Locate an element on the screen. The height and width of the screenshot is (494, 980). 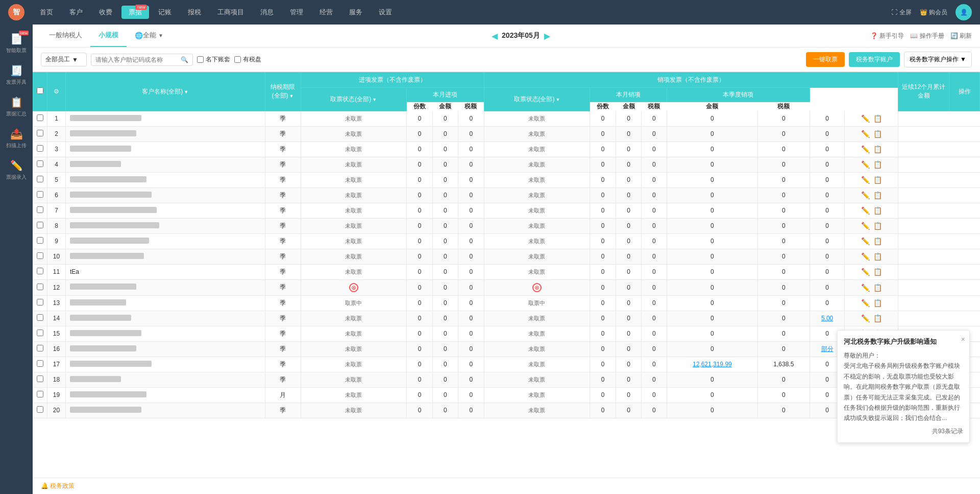
notification-close-btn: × is located at coordinates (963, 339).